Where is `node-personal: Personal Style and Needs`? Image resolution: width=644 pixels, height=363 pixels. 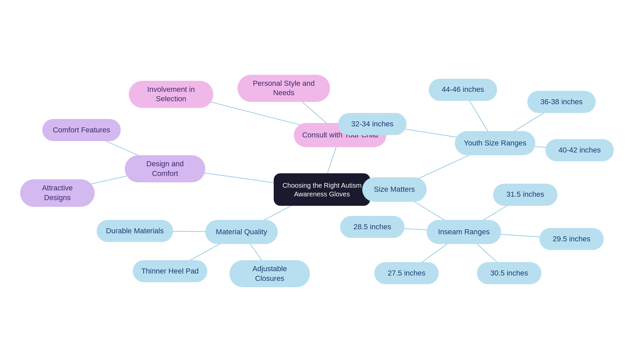
node-personal: Personal Style and Needs is located at coordinates (284, 88).